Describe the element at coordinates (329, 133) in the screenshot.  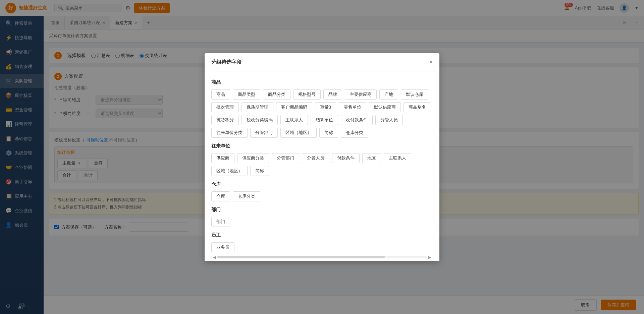
I see `field-short-name: 简称` at that location.